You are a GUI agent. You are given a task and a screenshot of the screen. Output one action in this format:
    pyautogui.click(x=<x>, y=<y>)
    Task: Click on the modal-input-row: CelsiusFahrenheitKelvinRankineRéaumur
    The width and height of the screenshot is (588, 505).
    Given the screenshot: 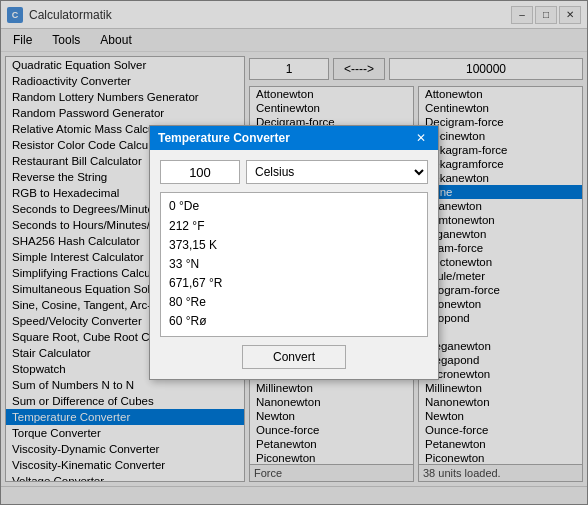 What is the action you would take?
    pyautogui.click(x=294, y=172)
    